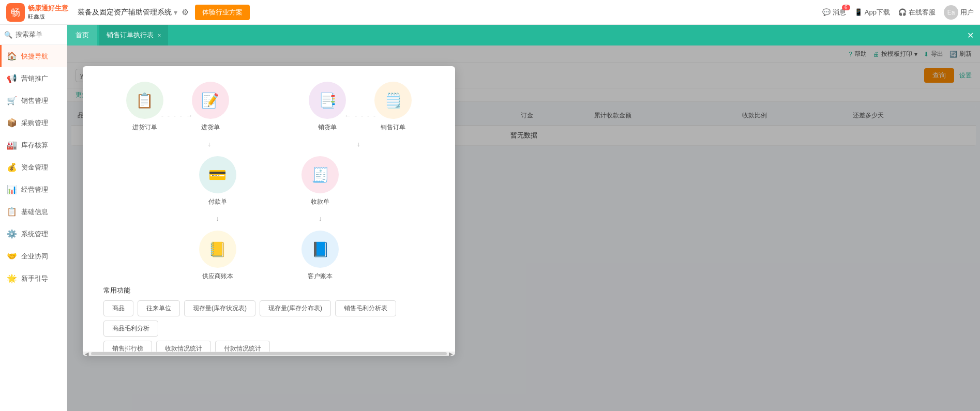 Image resolution: width=980 pixels, height=411 pixels. Describe the element at coordinates (243, 346) in the screenshot. I see `func-btn-payment-stats: 付款情况统计` at that location.